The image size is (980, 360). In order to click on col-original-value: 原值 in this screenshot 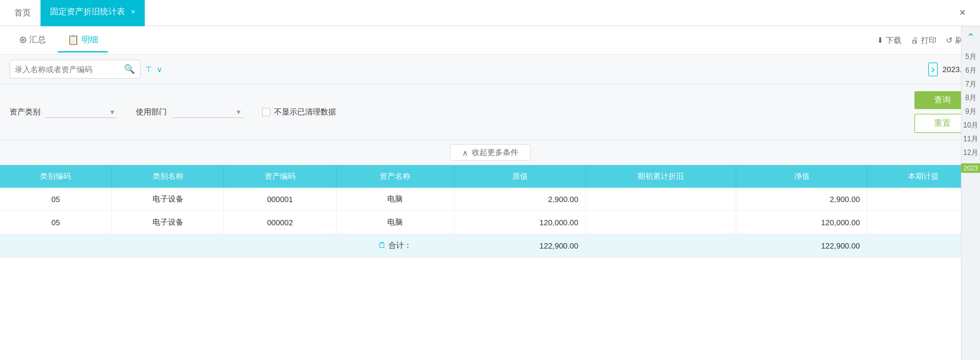, I will do `click(521, 176)`.